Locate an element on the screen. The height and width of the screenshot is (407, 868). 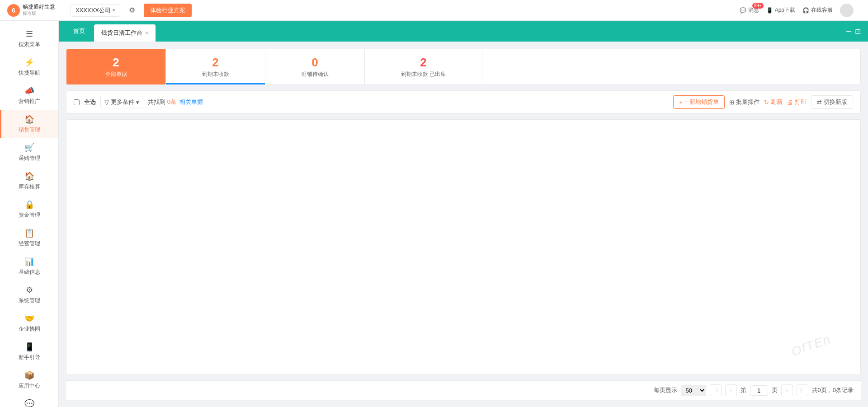
purchase-icon: 🛒 is located at coordinates (29, 148).